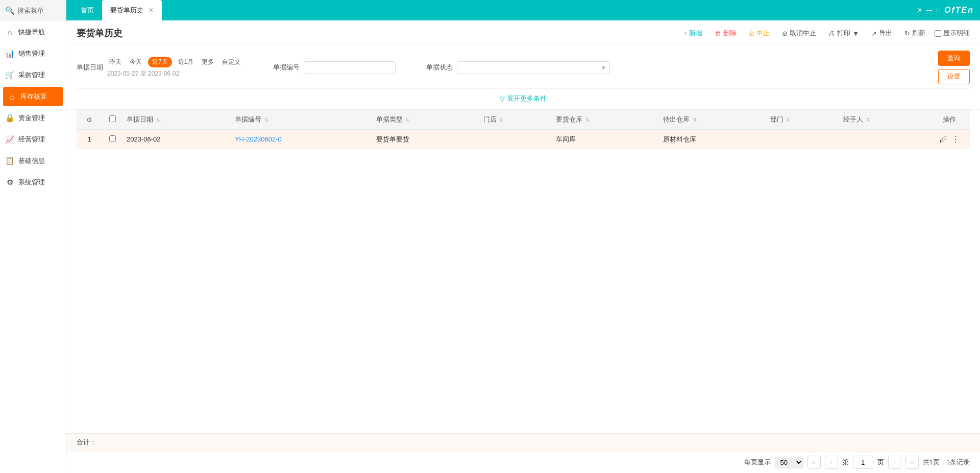  What do you see at coordinates (87, 442) in the screenshot?
I see `summary-label: 合计：` at bounding box center [87, 442].